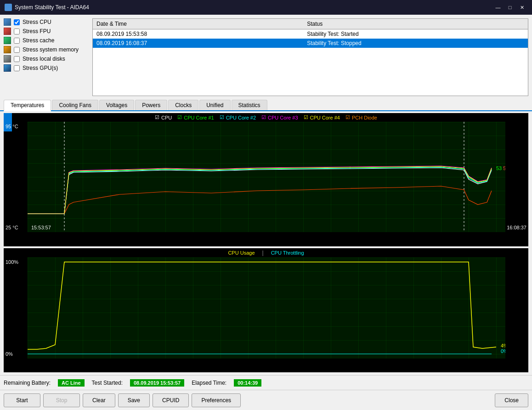 The width and height of the screenshot is (532, 410). I want to click on close-window-button: ✕, so click(522, 7).